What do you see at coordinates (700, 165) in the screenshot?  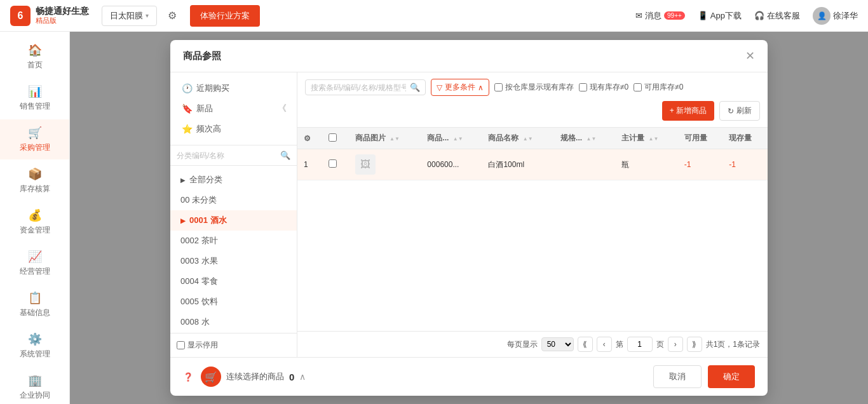 I see `row-available: -1` at bounding box center [700, 165].